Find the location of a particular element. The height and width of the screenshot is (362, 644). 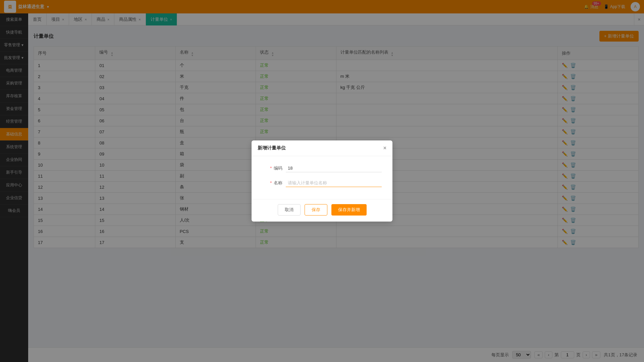

name-required-mark: * is located at coordinates (271, 183).